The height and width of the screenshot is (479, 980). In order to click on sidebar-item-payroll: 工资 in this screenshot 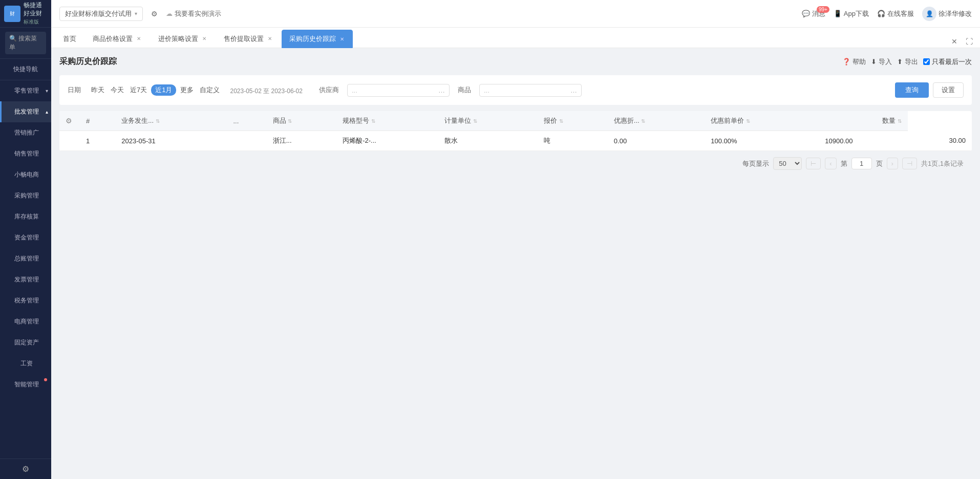, I will do `click(26, 363)`.